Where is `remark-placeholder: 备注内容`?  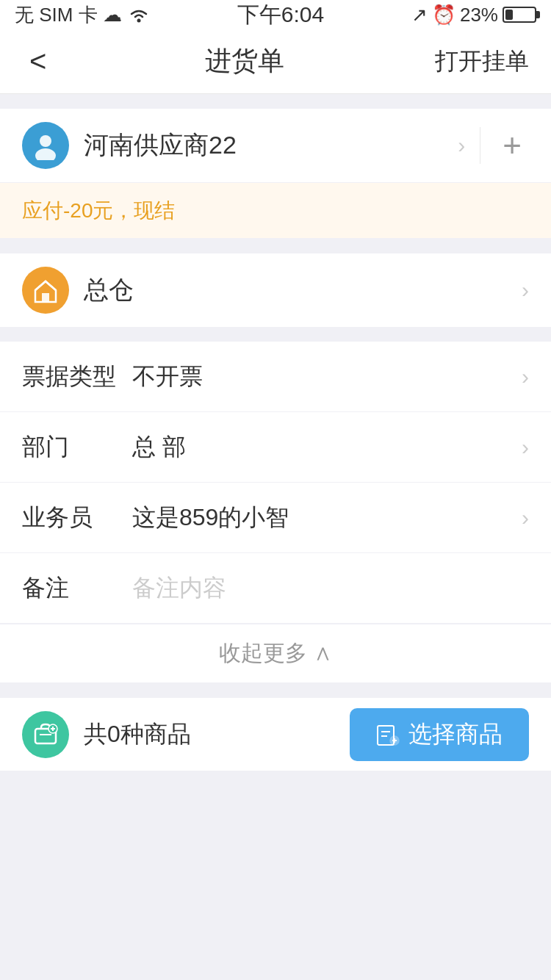
remark-placeholder: 备注内容 is located at coordinates (327, 588).